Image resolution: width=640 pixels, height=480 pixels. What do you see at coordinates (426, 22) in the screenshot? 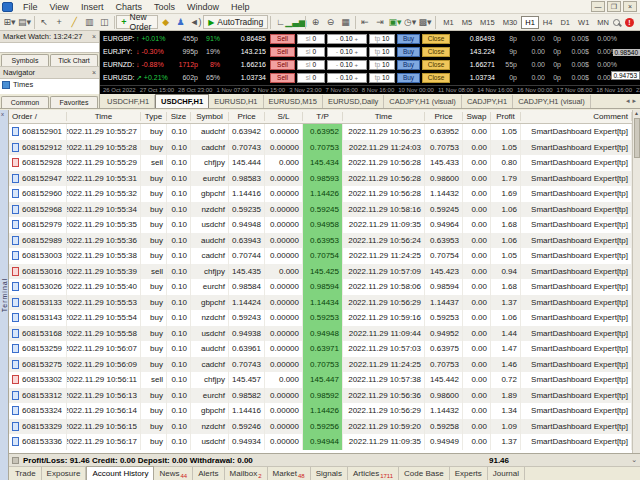
I see `template-button: ▩▾` at bounding box center [426, 22].